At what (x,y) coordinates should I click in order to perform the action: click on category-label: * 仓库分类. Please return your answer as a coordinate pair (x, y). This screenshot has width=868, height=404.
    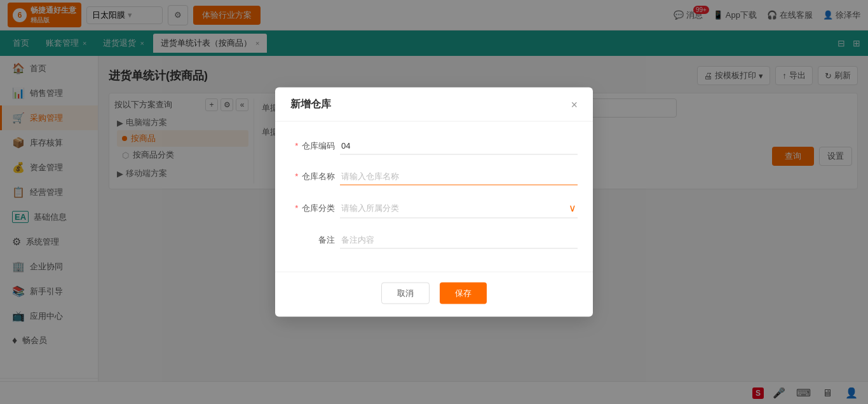
    Looking at the image, I should click on (313, 208).